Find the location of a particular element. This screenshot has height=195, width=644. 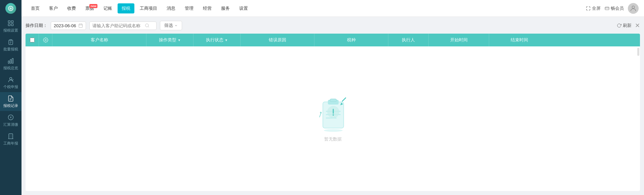

geshui-shenbao-icon is located at coordinates (11, 80).